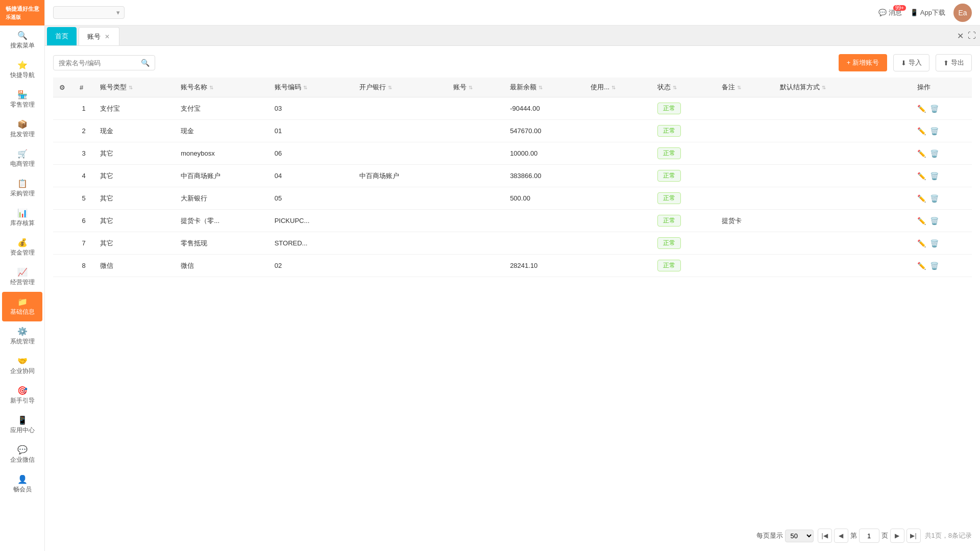 This screenshot has width=980, height=551. I want to click on page-suffix: 页, so click(885, 536).